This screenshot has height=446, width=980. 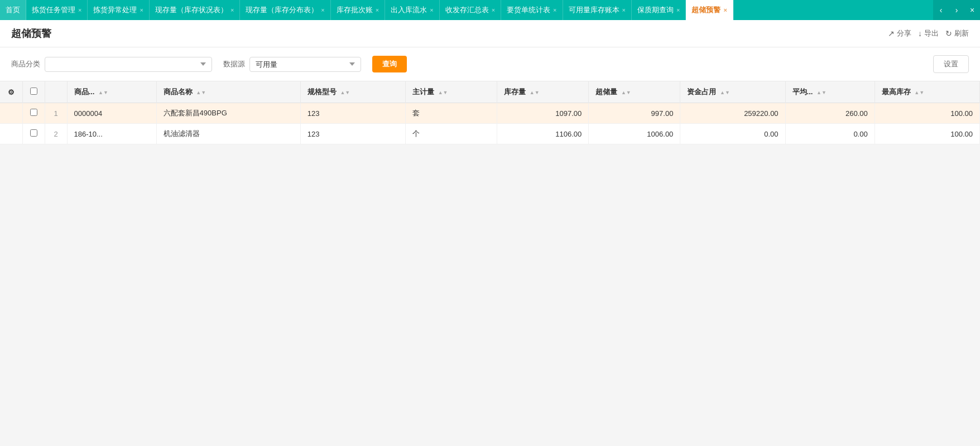 What do you see at coordinates (490, 113) in the screenshot?
I see `main-table: ⚙ 商品... ▲▼ 商品名称 ▲▼ 规格型号 ▲▼` at bounding box center [490, 113].